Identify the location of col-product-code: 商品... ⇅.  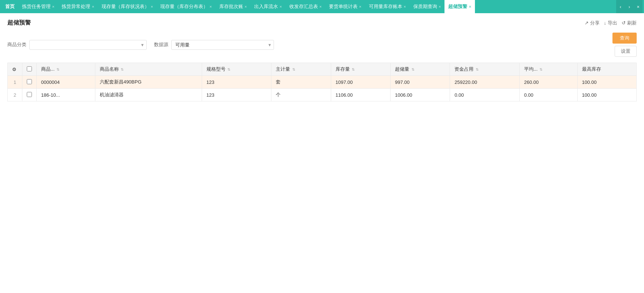
(66, 70).